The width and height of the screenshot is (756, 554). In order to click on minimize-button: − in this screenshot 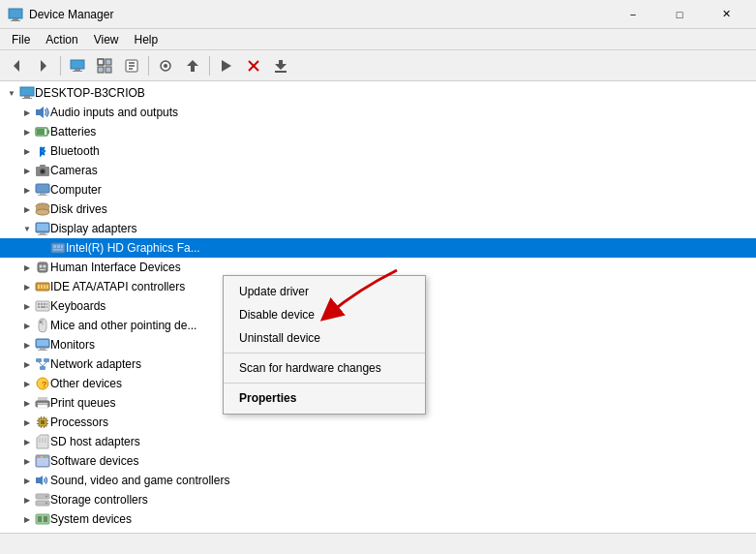, I will do `click(633, 15)`.